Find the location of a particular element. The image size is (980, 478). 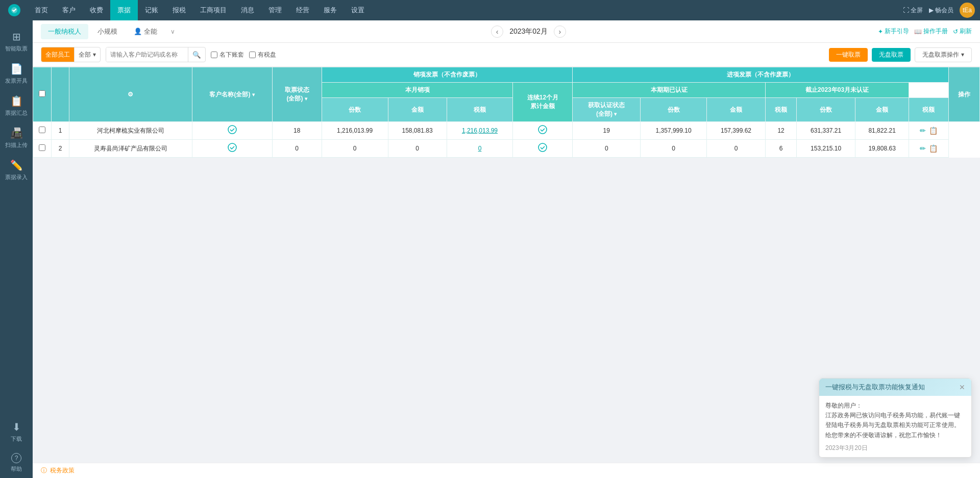

tab-more-btn: ∨ is located at coordinates (173, 32).